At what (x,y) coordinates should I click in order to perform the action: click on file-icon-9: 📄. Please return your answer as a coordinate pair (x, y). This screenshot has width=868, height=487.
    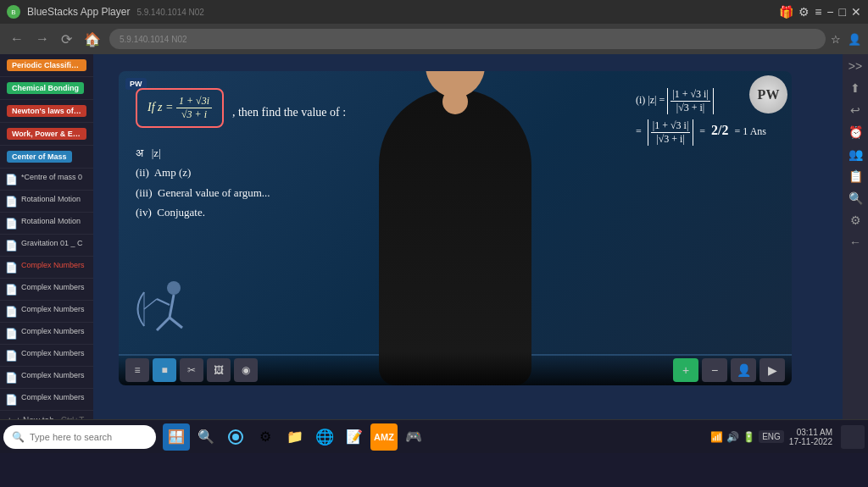
    Looking at the image, I should click on (12, 378).